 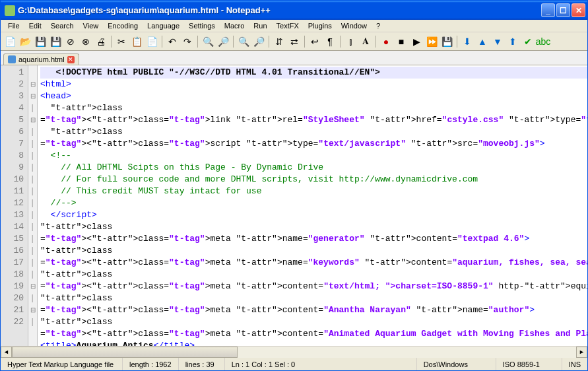 I want to click on menu-run: Run, so click(x=260, y=26).